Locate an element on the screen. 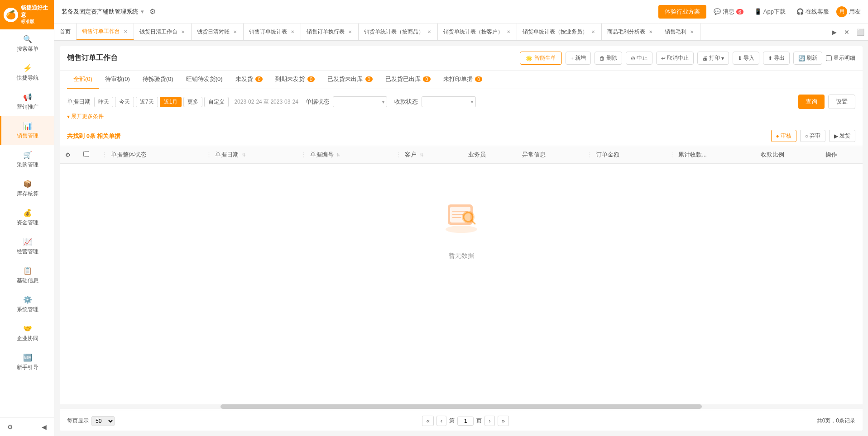 The width and height of the screenshot is (868, 436). date-btn-today: 今天 is located at coordinates (125, 102).